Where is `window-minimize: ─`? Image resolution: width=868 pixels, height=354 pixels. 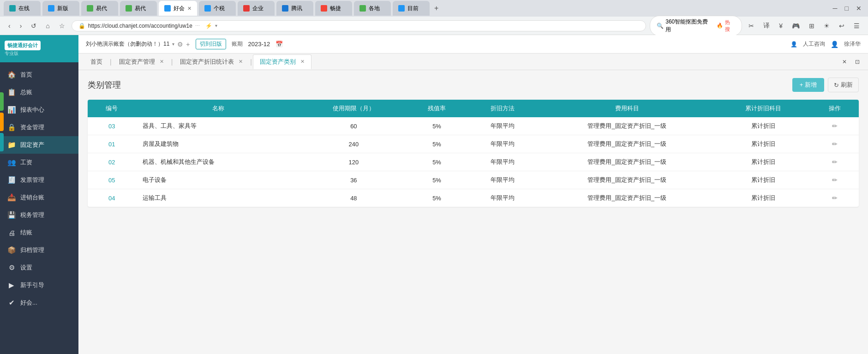
window-minimize: ─ is located at coordinates (835, 8).